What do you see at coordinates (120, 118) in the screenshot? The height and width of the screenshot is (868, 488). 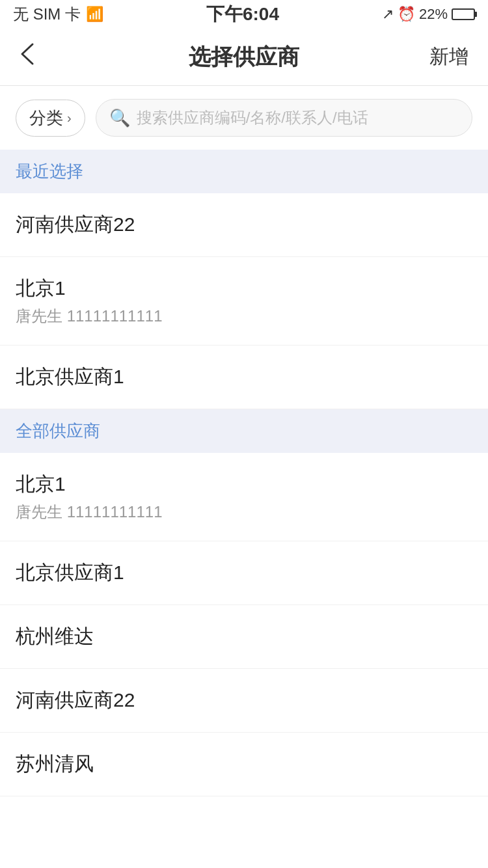 I see `search-icon: 🔍` at bounding box center [120, 118].